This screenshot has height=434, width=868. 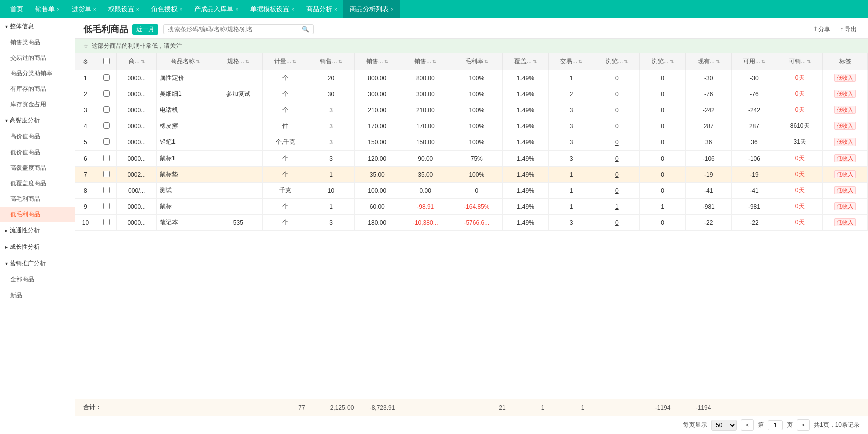 What do you see at coordinates (124, 9) in the screenshot?
I see `nav-permission: 权限设置 ×` at bounding box center [124, 9].